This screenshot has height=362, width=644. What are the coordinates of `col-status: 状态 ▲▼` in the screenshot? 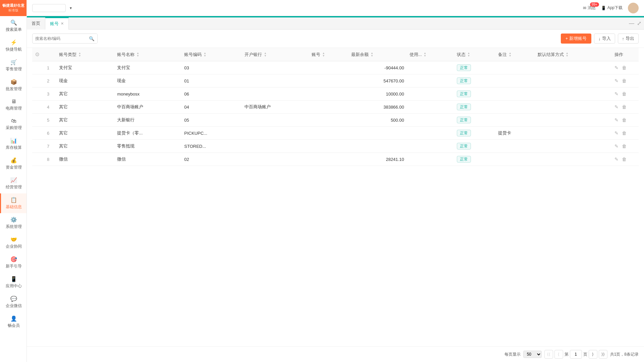 It's located at (475, 55).